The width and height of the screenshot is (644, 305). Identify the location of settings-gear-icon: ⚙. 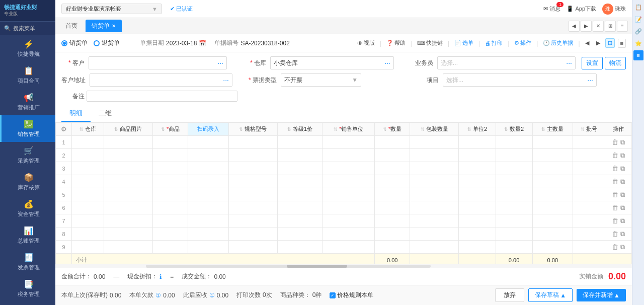
(64, 129).